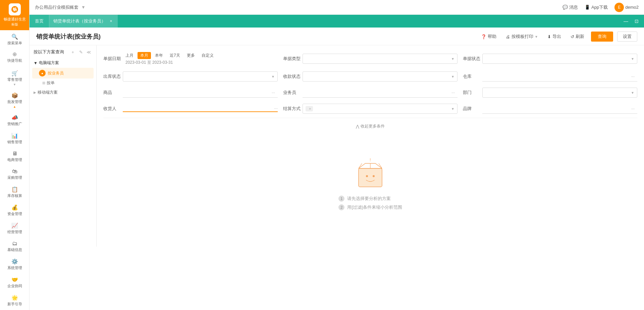  Describe the element at coordinates (627, 37) in the screenshot. I see `settings-btn: 设置` at that location.